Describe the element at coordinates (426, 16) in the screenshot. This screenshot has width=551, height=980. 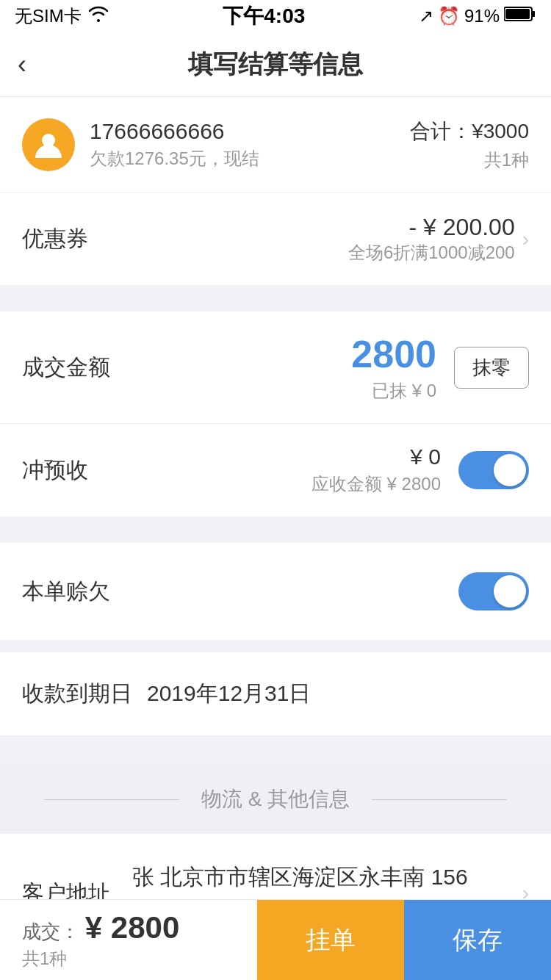
I see `location-icon: ↗` at that location.